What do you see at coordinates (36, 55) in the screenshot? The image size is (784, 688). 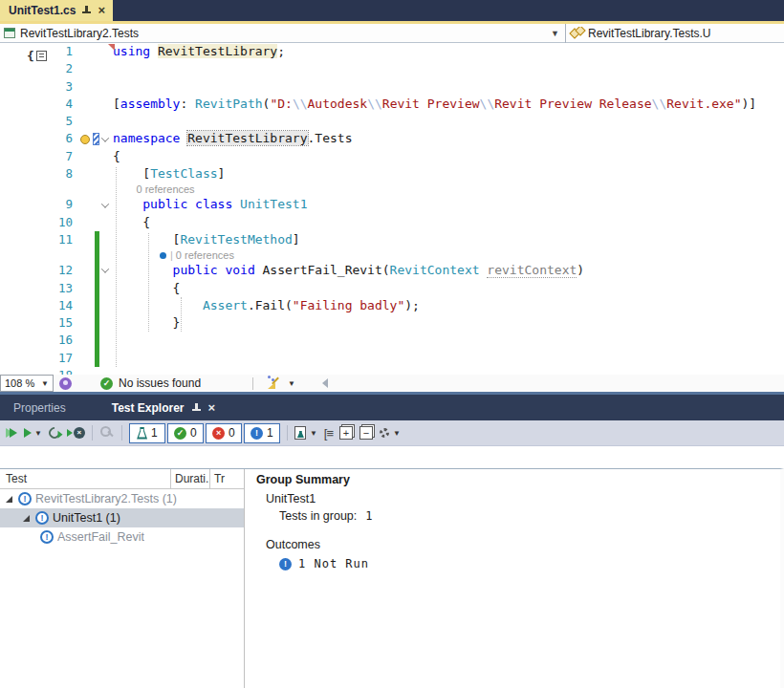 I see `document-outline-icon: {` at bounding box center [36, 55].